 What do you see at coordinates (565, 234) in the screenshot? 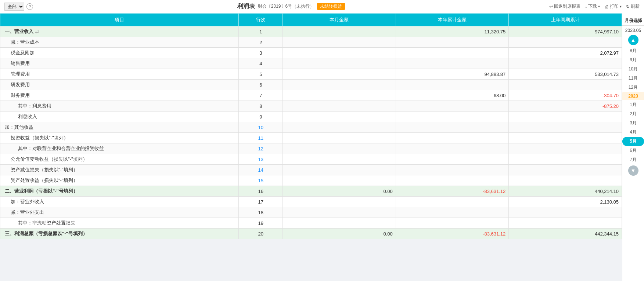
I see `table-cell-prev: 442,344.15` at bounding box center [565, 234].